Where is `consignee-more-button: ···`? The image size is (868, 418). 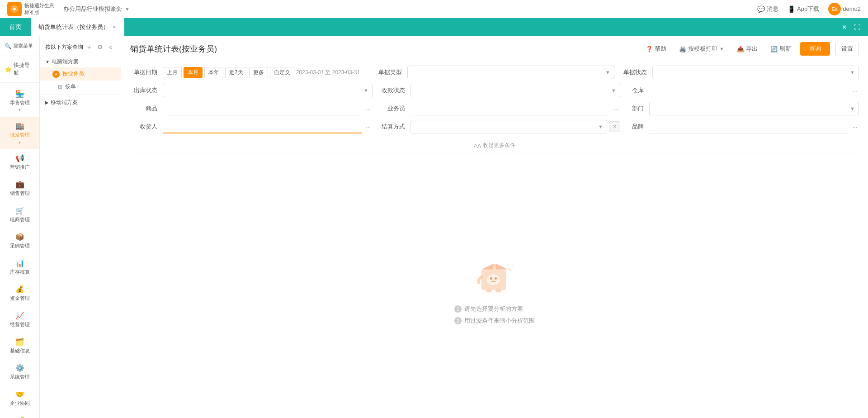 consignee-more-button: ··· is located at coordinates (368, 127).